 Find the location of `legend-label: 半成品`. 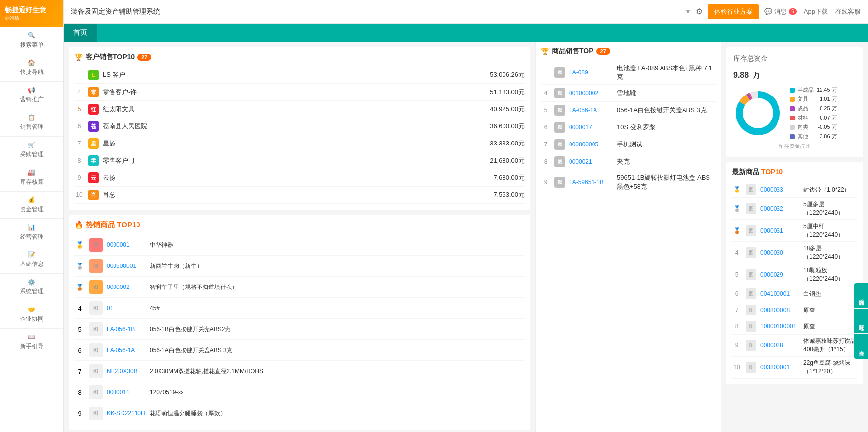

legend-label: 半成品 is located at coordinates (805, 90).